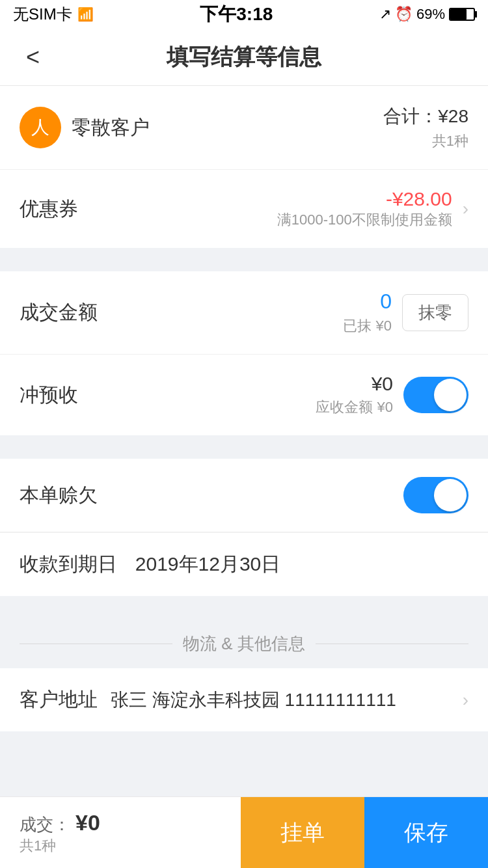 The width and height of the screenshot is (488, 868). I want to click on due-date-label: 收款到期日, so click(68, 563).